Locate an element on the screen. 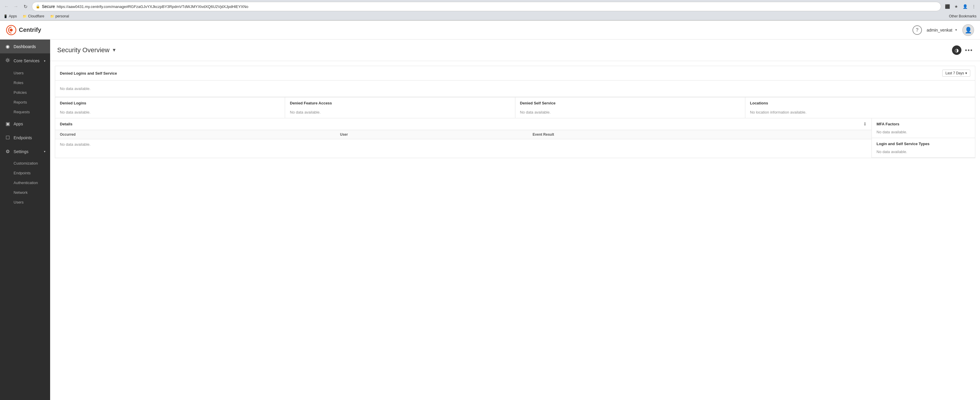 This screenshot has height=400, width=980. mfa-factors-no-data: No data available. is located at coordinates (923, 132).